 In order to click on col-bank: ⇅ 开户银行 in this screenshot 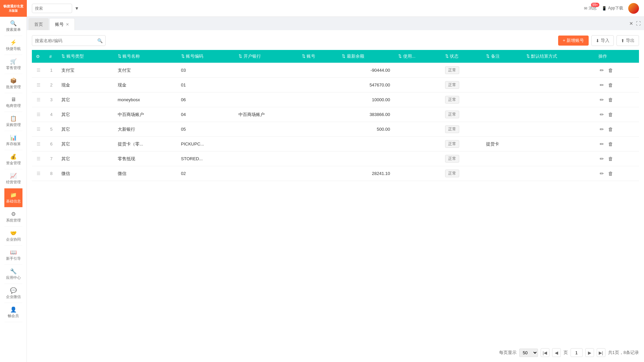, I will do `click(266, 56)`.